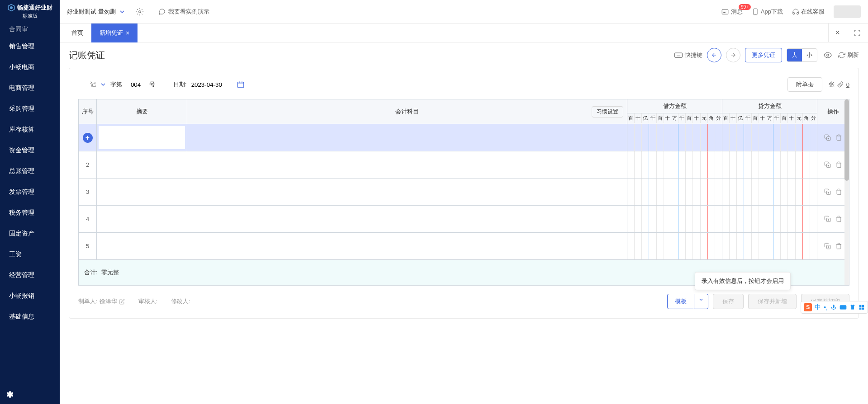 This screenshot has width=868, height=404. Describe the element at coordinates (30, 47) in the screenshot. I see `sidebar-item-1: 销售管理` at that location.